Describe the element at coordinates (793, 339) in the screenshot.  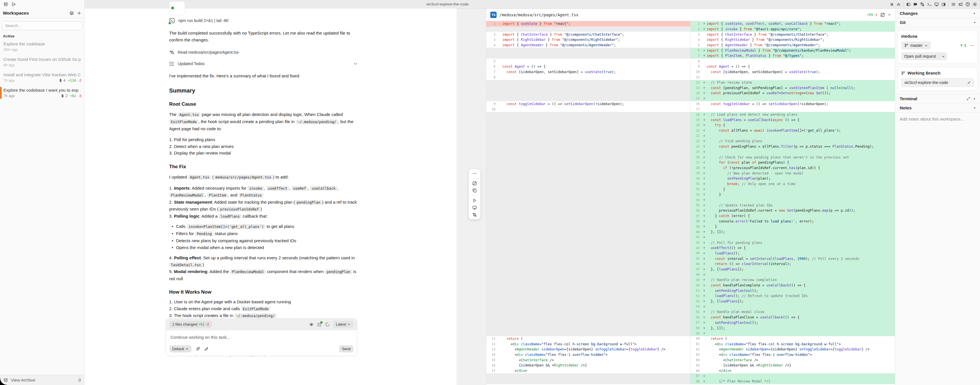
I see `diff-context-cell: 60 return (` at that location.